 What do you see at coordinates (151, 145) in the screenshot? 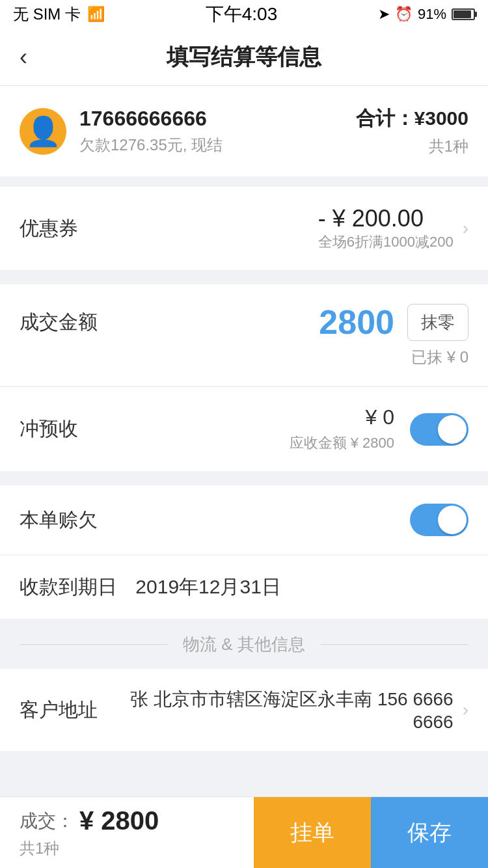
I see `customer-debt: 欠款1276.35元, 现结` at bounding box center [151, 145].